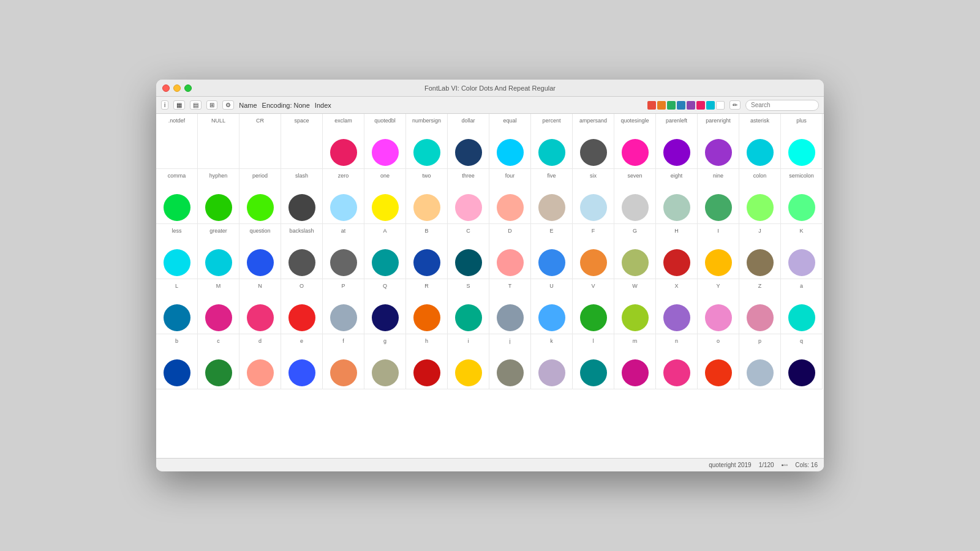 This screenshot has width=980, height=551. What do you see at coordinates (427, 307) in the screenshot?
I see `glyph-cell-R: R` at bounding box center [427, 307].